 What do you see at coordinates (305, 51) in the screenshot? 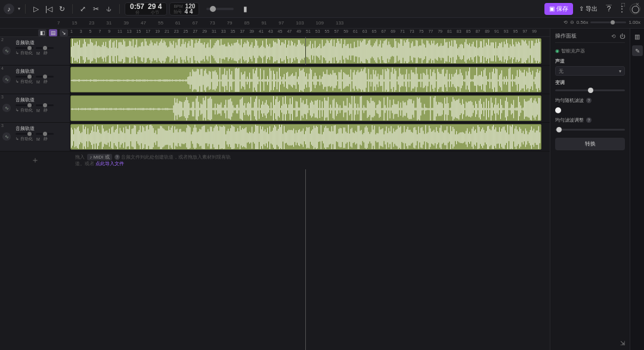
I see `playhead` at bounding box center [305, 51].